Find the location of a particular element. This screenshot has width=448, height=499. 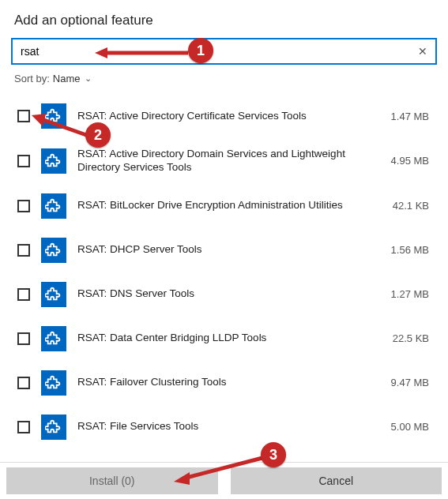

feature-name: RSAT: Data Center Bridging LLDP Tools is located at coordinates (223, 338).